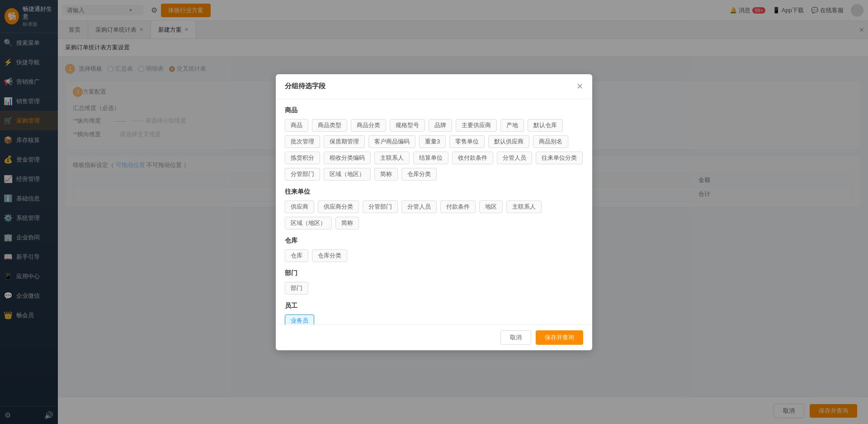 The height and width of the screenshot is (424, 868). Describe the element at coordinates (368, 125) in the screenshot. I see `tag-item-product-2: 商品分类` at that location.